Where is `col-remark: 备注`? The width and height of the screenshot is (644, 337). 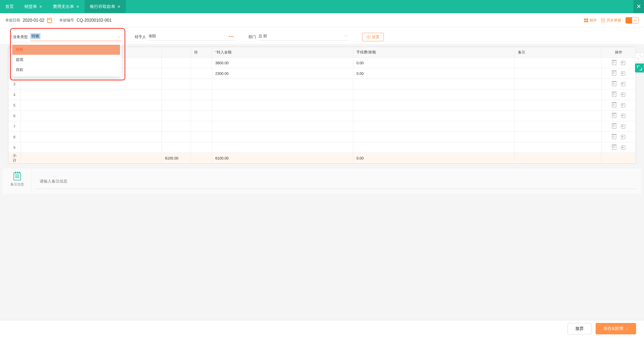 col-remark: 备注 is located at coordinates (558, 52).